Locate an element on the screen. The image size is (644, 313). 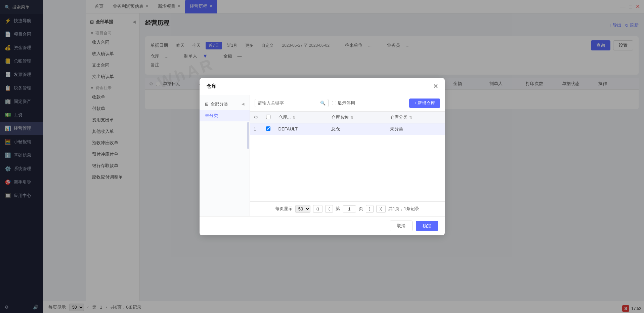
modal-next-page-btn: ⟩ is located at coordinates (370, 209).